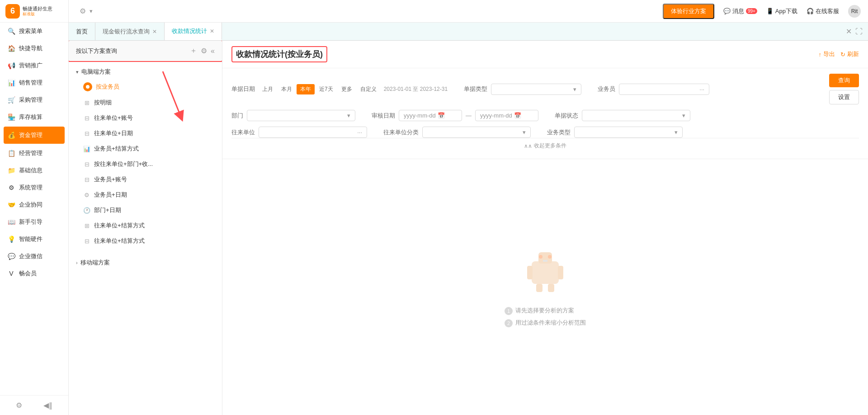 The image size is (868, 415). What do you see at coordinates (430, 116) in the screenshot?
I see `audit-date-start: yyyy-mm-dd 📅` at bounding box center [430, 116].